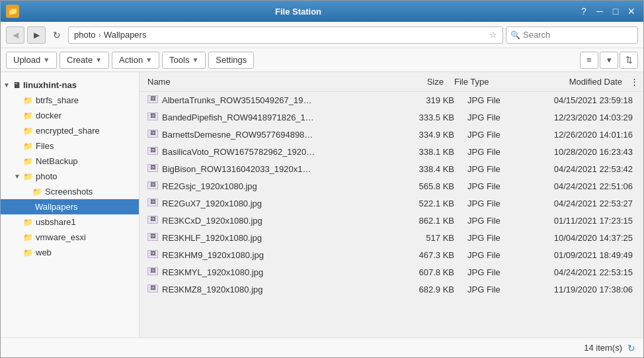  What do you see at coordinates (584, 290) in the screenshot?
I see `file-date: 11/19/2020 17:38:06` at bounding box center [584, 290].